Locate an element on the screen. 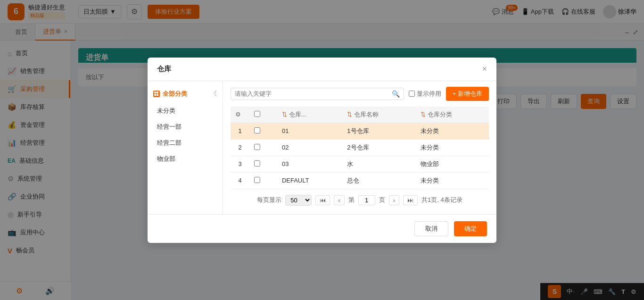 The height and width of the screenshot is (300, 644). table-row: 4 DEFAULT 总仓 未分类 is located at coordinates (360, 180).